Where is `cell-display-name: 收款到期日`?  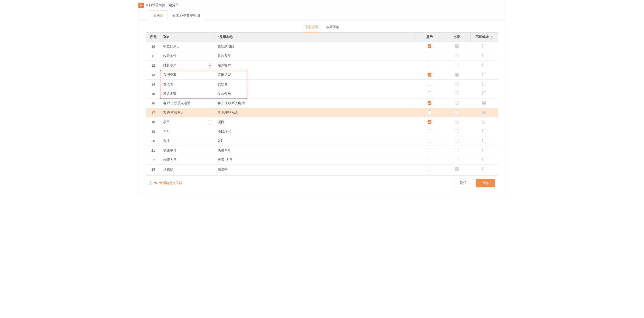 cell-display-name: 收款到期日 is located at coordinates (315, 46).